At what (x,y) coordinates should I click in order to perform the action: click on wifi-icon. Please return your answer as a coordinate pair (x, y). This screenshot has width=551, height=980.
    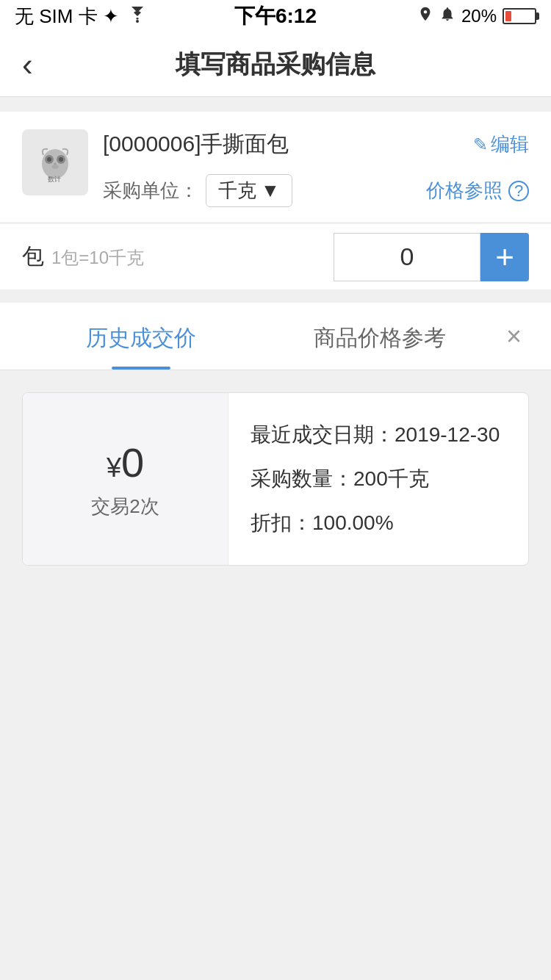
    Looking at the image, I should click on (137, 16).